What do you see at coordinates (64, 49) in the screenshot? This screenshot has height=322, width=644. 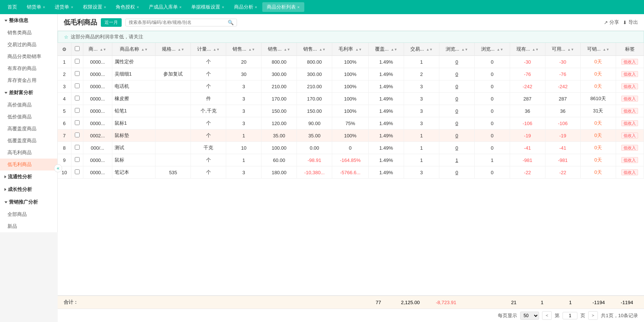 I see `col-settings: ⚙` at bounding box center [64, 49].